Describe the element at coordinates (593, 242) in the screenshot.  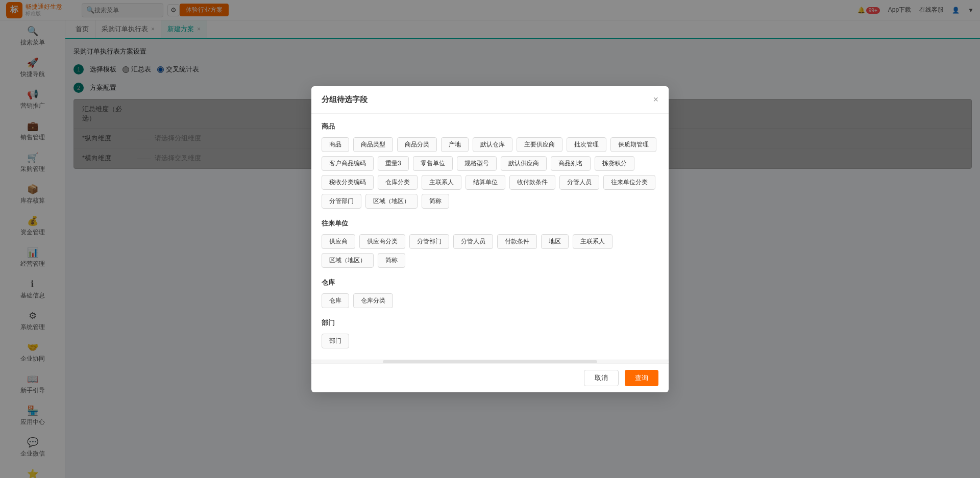
I see `field-tag-1-6: 主联系人` at that location.